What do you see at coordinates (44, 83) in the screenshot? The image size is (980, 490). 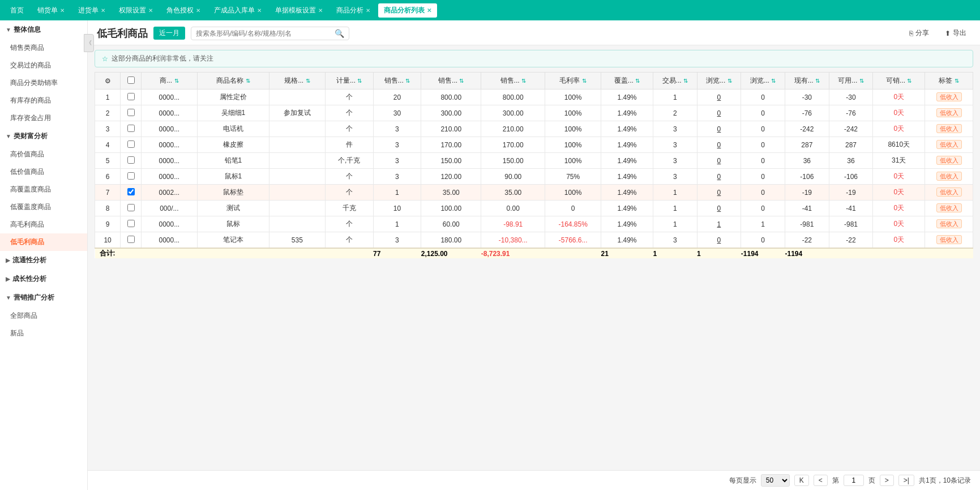 I see `sidebar-item-商品分类助销率: 商品分类助销率` at bounding box center [44, 83].